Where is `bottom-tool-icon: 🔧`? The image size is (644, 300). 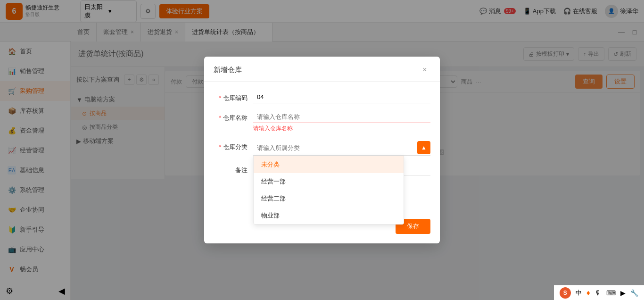
bottom-tool-icon: 🔧 is located at coordinates (635, 293).